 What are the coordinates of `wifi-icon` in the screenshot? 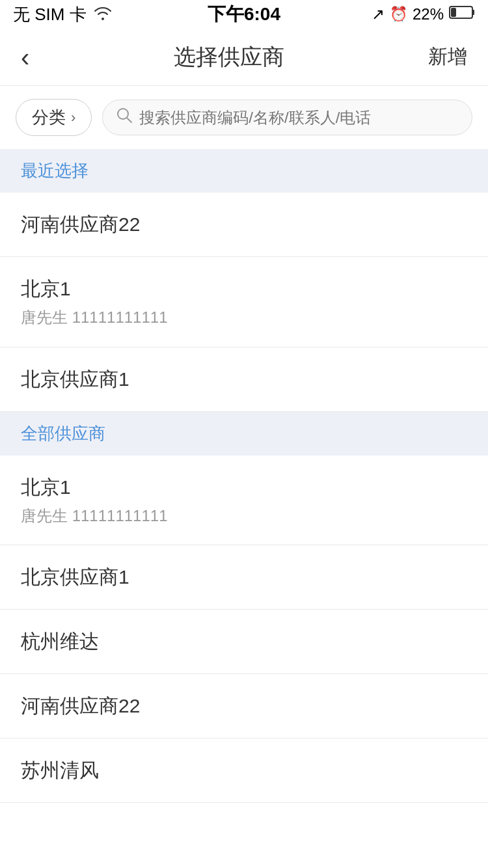 It's located at (103, 14).